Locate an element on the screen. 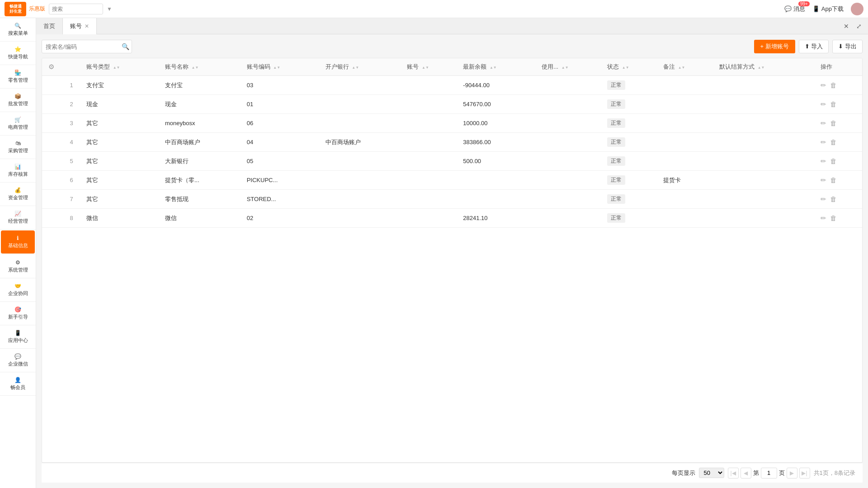  col-opening-bank: 开户银行 ▲▼ is located at coordinates (363, 67).